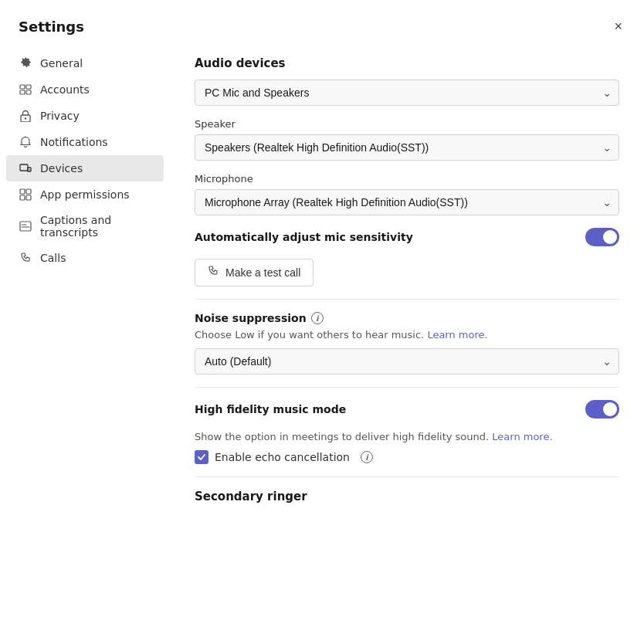 This screenshot has height=644, width=644. I want to click on high-fidelity-section: High fidelity music mode Show the option…, so click(407, 432).